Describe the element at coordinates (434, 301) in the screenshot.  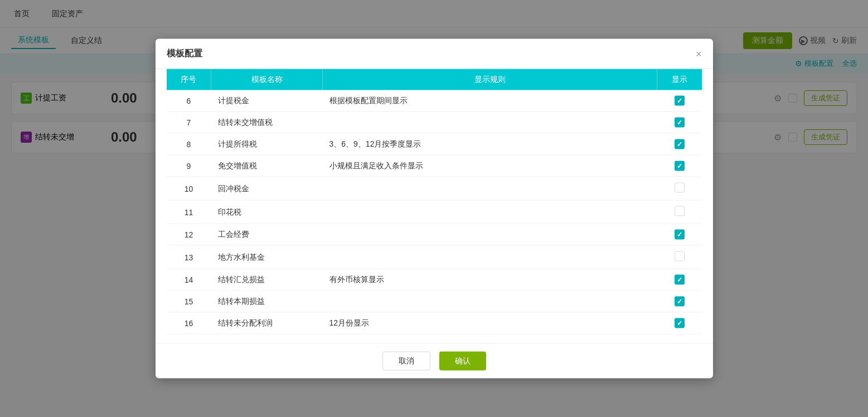
I see `table-row: 15结转本期损益` at that location.